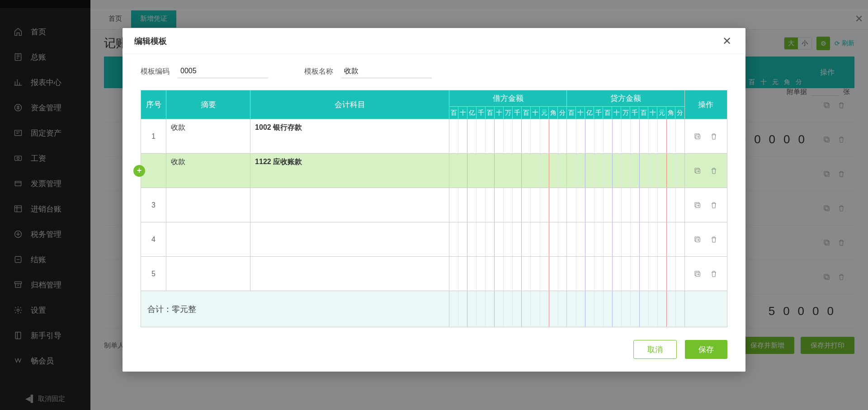 The height and width of the screenshot is (410, 868). What do you see at coordinates (508, 309) in the screenshot?
I see `total-debit-grid` at bounding box center [508, 309].